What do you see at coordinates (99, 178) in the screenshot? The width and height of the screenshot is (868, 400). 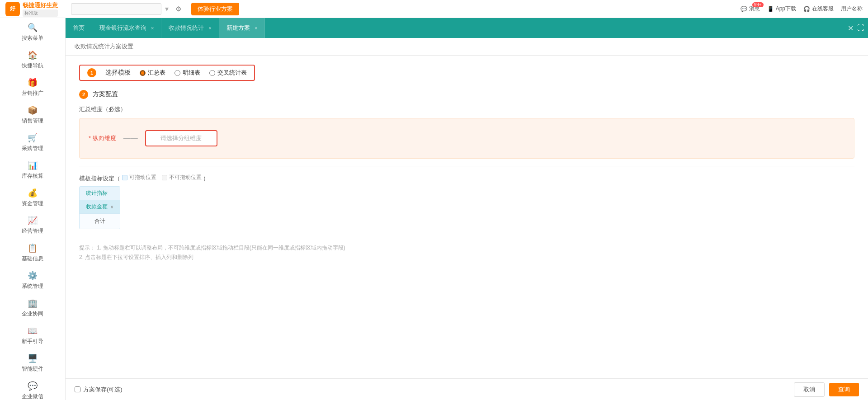 I see `metrics-title-text: 模板指标设定（` at bounding box center [99, 178].